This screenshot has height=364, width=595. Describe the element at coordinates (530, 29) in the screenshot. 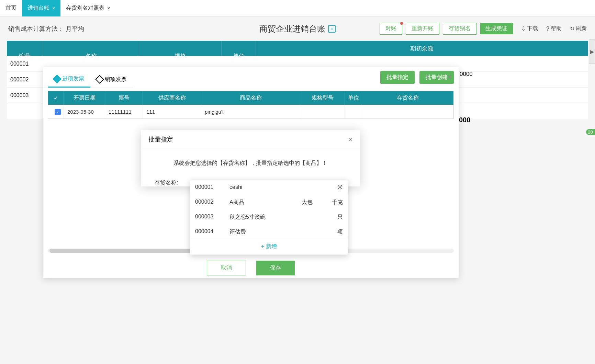

I see `download-link: ⇩下载` at that location.